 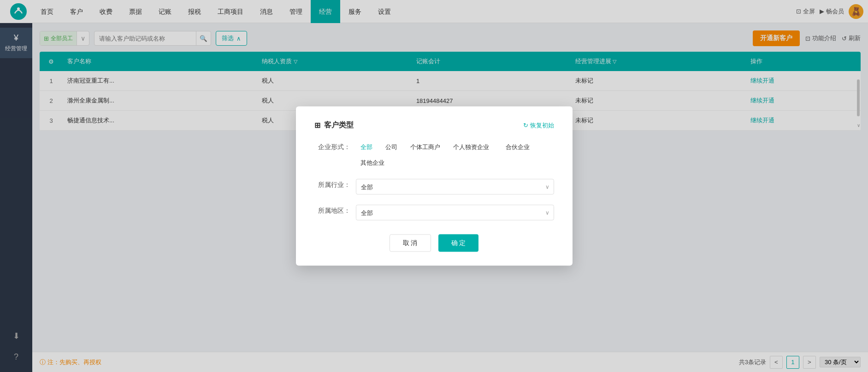 What do you see at coordinates (455, 213) in the screenshot?
I see `region-select-container: 全部 华北 华东 华南 华中 西北 西南` at bounding box center [455, 213].